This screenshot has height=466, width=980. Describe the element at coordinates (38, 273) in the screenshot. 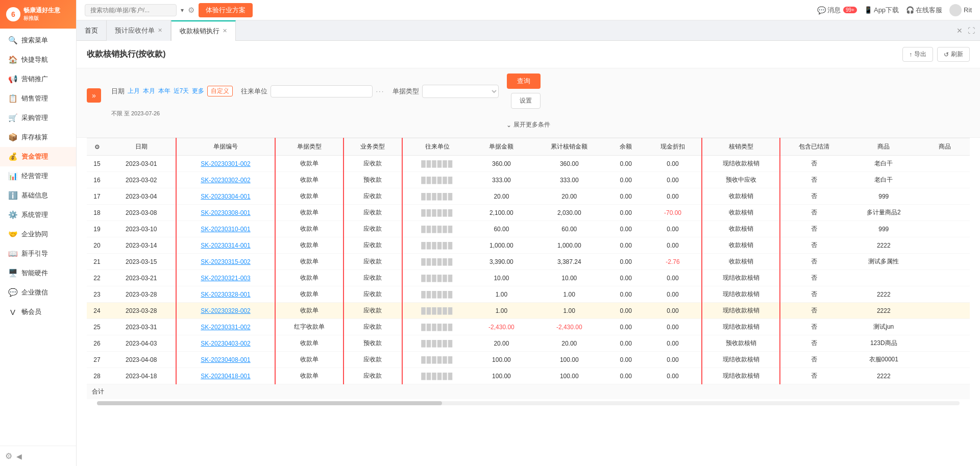

I see `sidebar-item-hardware: 🖥️ 智能硬件` at that location.